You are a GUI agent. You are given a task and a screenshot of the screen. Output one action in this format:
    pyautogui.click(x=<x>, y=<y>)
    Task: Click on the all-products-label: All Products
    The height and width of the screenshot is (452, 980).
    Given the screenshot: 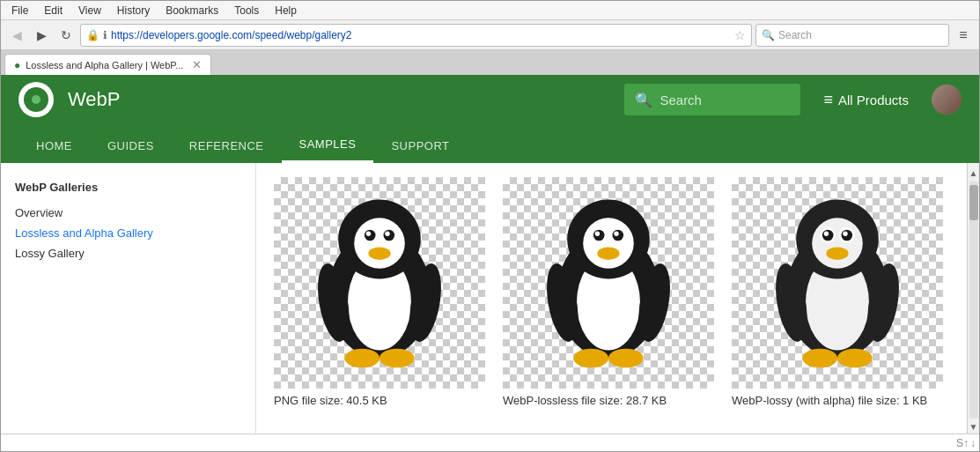 What is the action you would take?
    pyautogui.click(x=873, y=100)
    